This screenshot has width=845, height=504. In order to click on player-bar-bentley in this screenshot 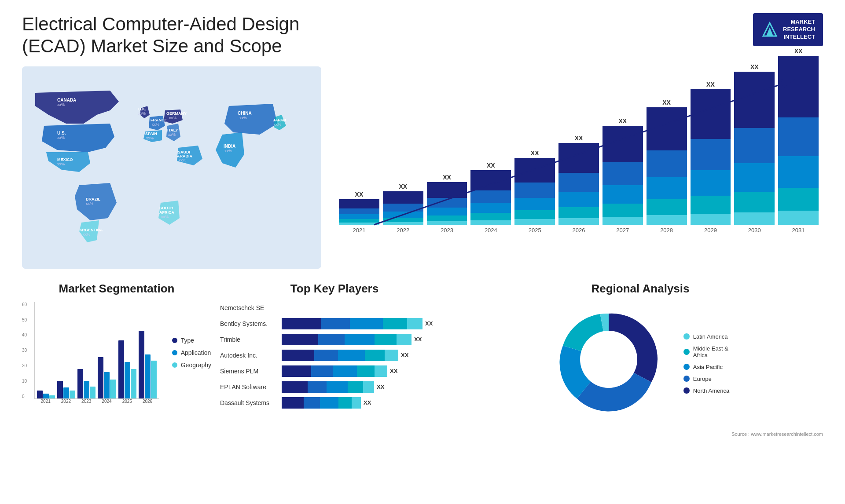, I will do `click(352, 324)`.